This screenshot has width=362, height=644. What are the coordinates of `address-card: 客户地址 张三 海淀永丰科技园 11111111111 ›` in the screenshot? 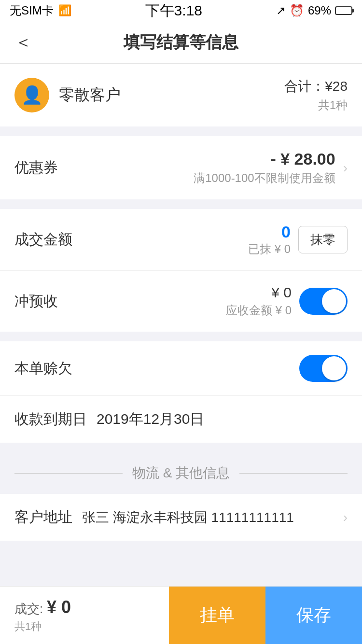 It's located at (181, 518).